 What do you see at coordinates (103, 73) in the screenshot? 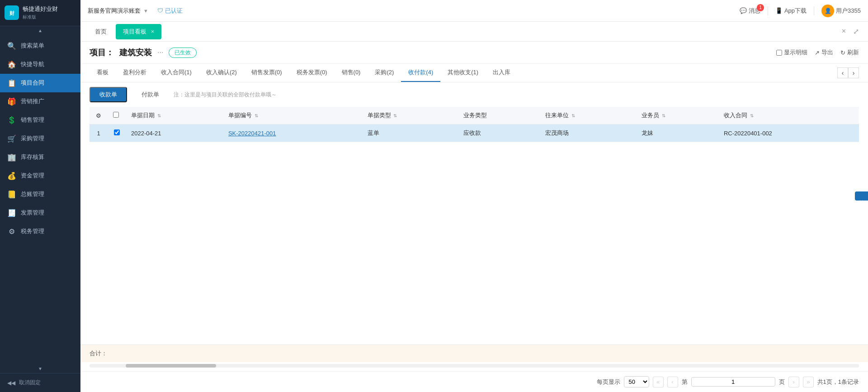
I see `sub-tab-kanban: 看板` at bounding box center [103, 73].